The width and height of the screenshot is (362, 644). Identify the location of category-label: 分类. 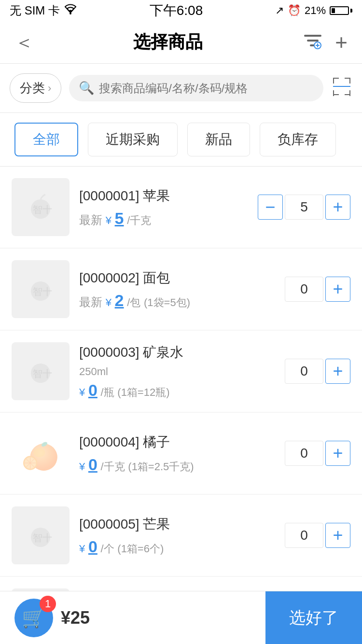
(32, 88).